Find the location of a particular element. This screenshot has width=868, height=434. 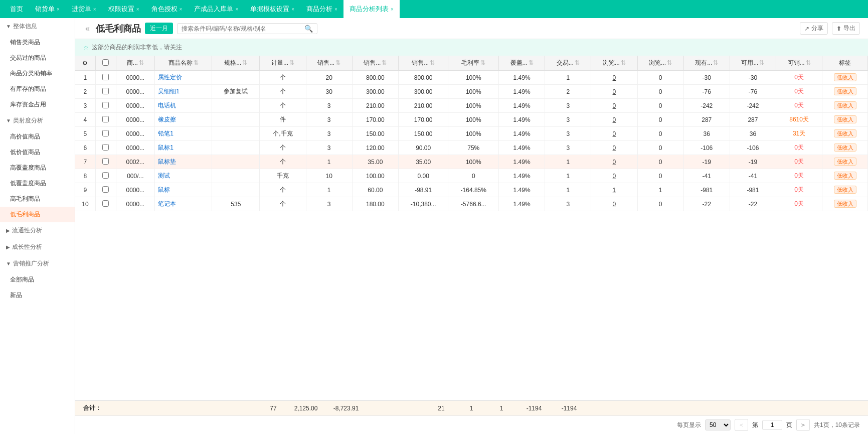

share-button: ↗ 分享 is located at coordinates (814, 28).